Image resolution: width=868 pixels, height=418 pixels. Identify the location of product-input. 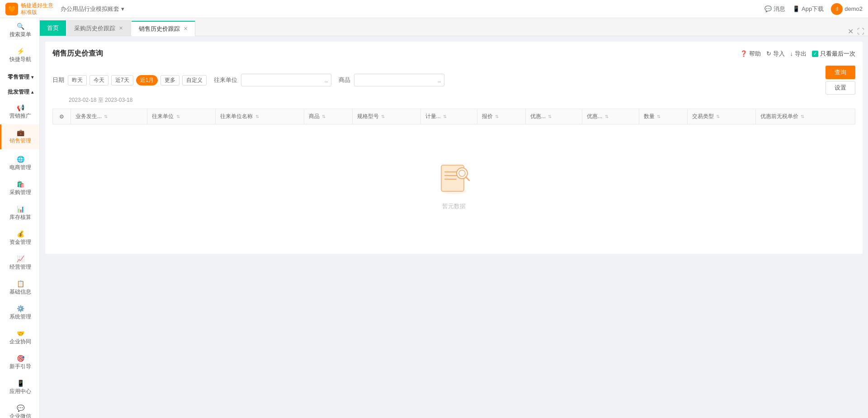
(398, 81).